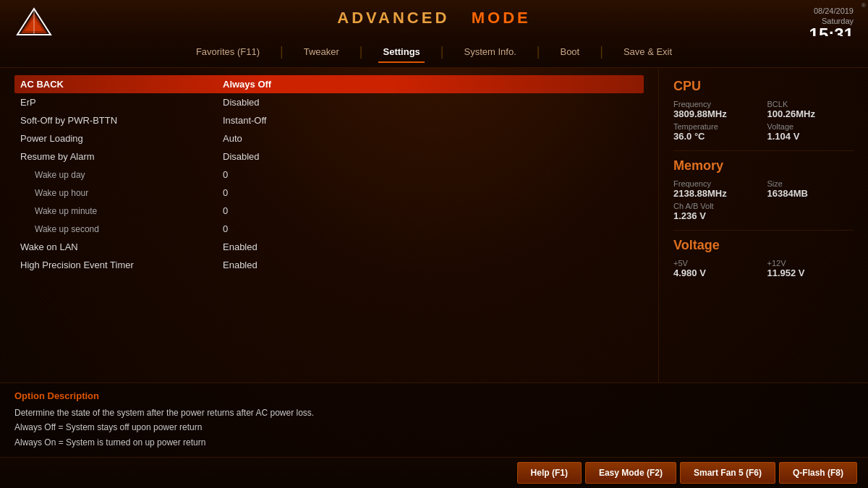 The height and width of the screenshot is (488, 868). What do you see at coordinates (329, 175) in the screenshot?
I see `setting-row-wake-day: Wake up day 0` at bounding box center [329, 175].